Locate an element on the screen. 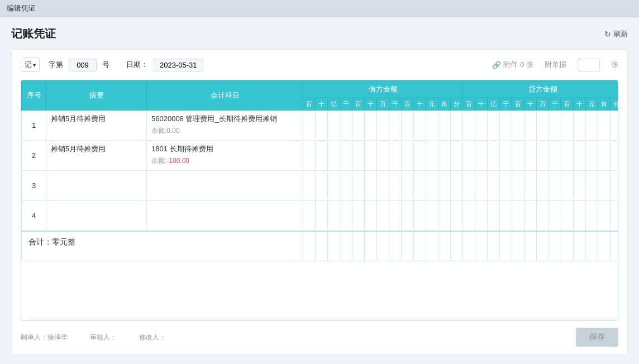 This screenshot has height=364, width=639. table-row: 4 is located at coordinates (321, 216).